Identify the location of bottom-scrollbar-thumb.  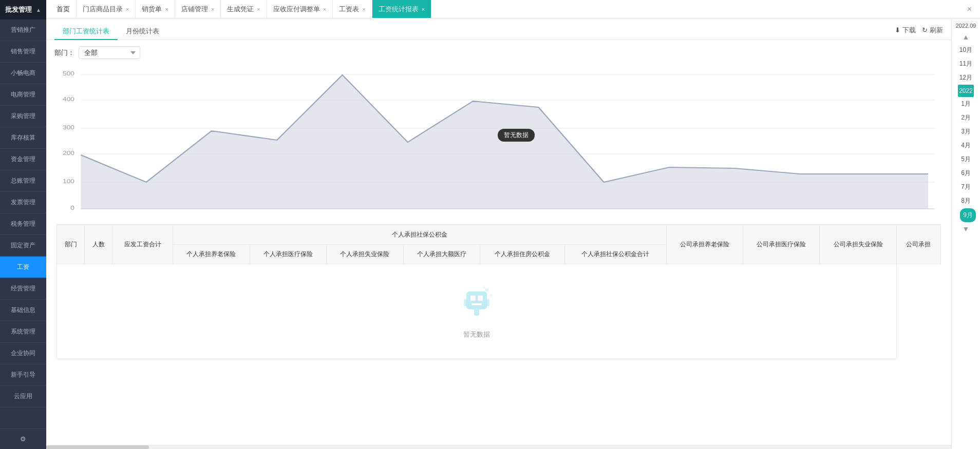
(98, 447).